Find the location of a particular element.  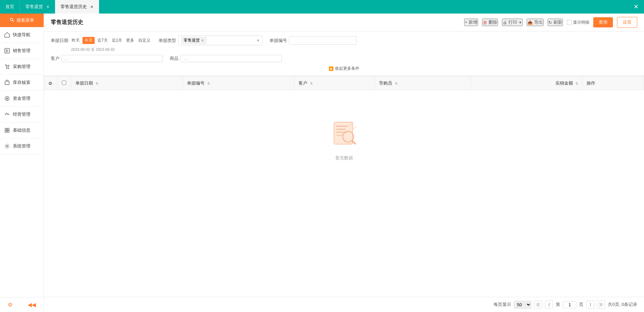

date-opt-more: 更多 is located at coordinates (130, 41).